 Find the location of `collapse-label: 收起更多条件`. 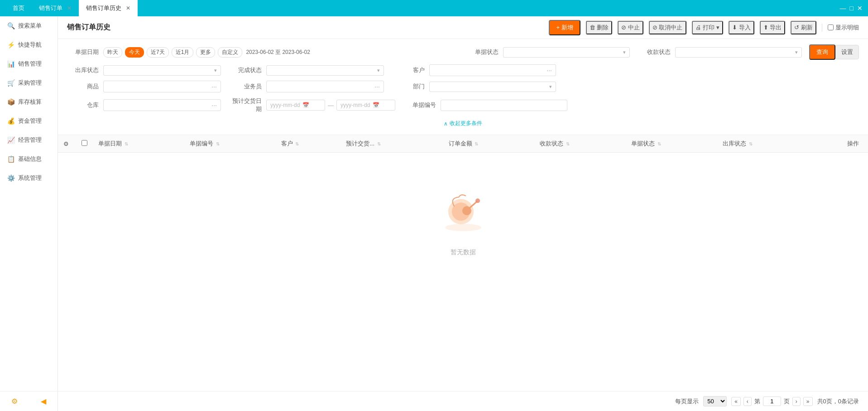

collapse-label: 收起更多条件 is located at coordinates (466, 123).